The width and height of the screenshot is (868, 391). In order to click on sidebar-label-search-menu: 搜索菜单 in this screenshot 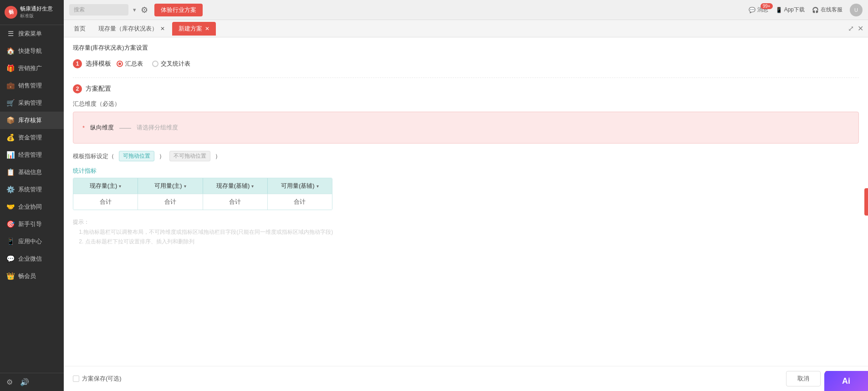, I will do `click(30, 34)`.